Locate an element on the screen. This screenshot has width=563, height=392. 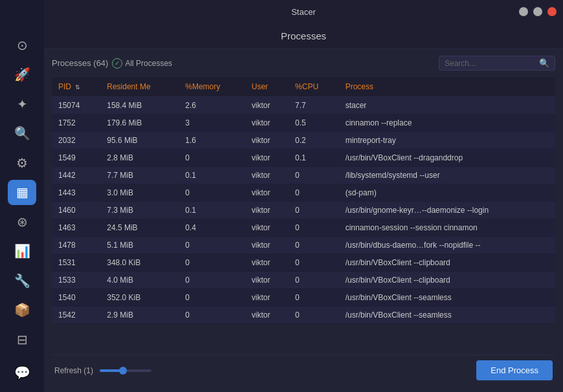
cell-pid: 1531 is located at coordinates (76, 263).